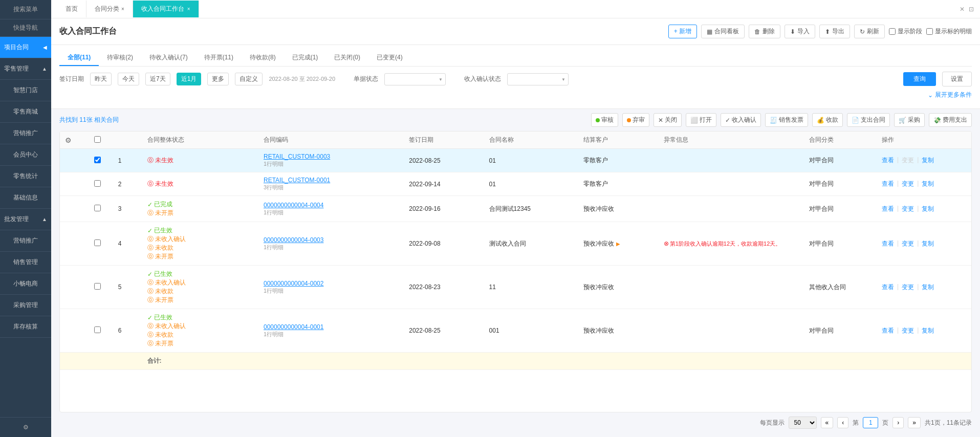  I want to click on status-tab-all: 全部(11), so click(79, 58).